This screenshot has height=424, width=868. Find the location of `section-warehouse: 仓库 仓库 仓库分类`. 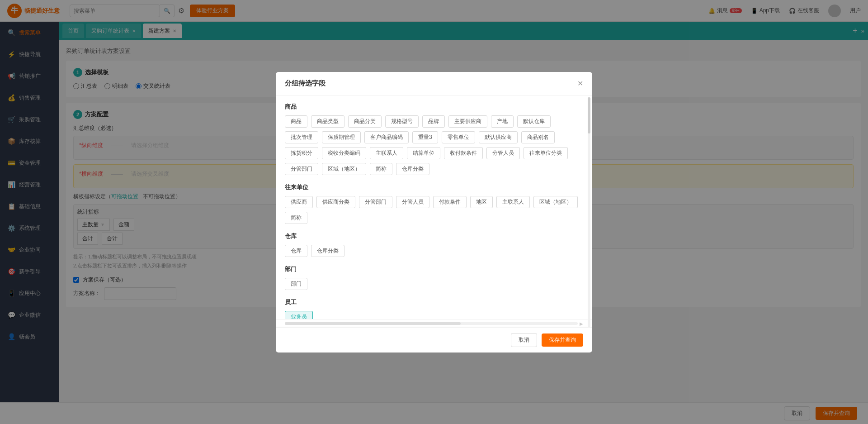

section-warehouse: 仓库 仓库 仓库分类 is located at coordinates (434, 244).